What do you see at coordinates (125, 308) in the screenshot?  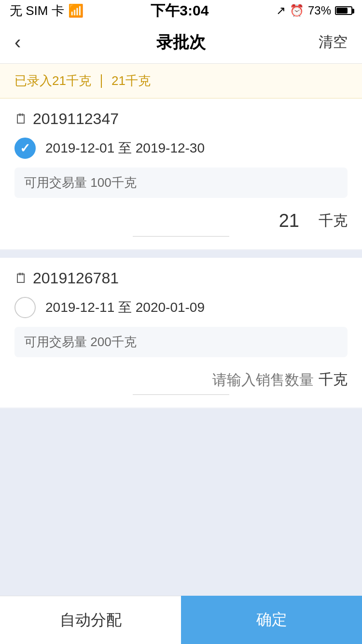 I see `date-range-2: 2019-12-11 至 2020-01-09` at bounding box center [125, 308].